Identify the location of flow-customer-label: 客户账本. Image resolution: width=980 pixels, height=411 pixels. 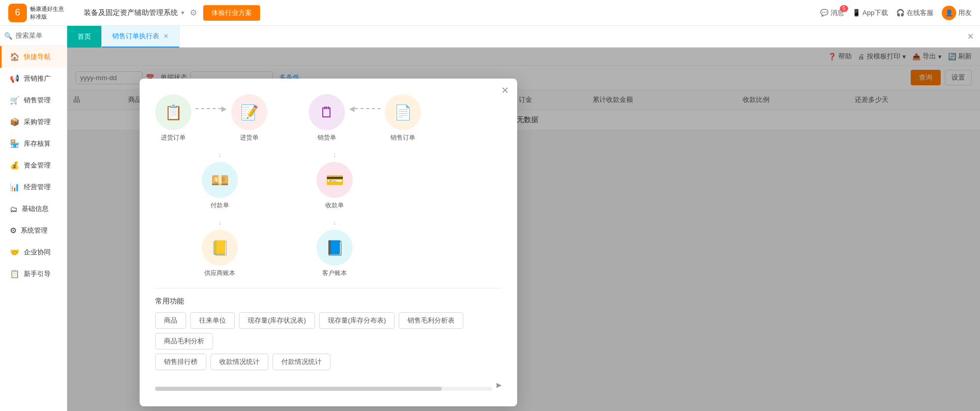
(335, 273).